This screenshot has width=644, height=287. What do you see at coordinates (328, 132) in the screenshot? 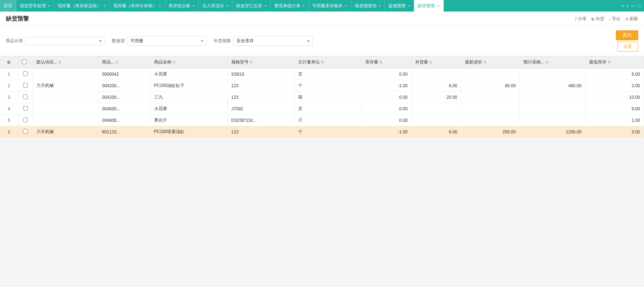
I see `cell-unit: 个` at bounding box center [328, 132].